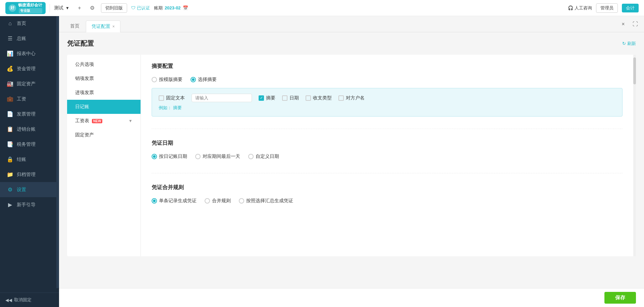  I want to click on radio-daily: 按日记账日期, so click(169, 157).